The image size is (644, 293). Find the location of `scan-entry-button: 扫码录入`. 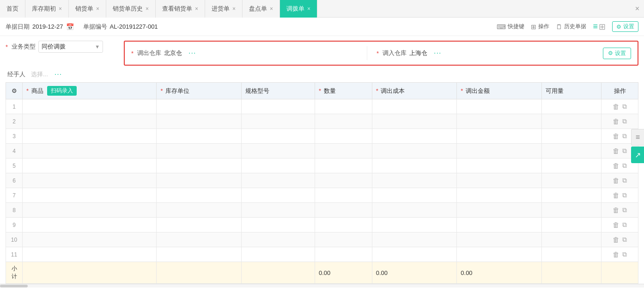

scan-entry-button: 扫码录入 is located at coordinates (62, 91).